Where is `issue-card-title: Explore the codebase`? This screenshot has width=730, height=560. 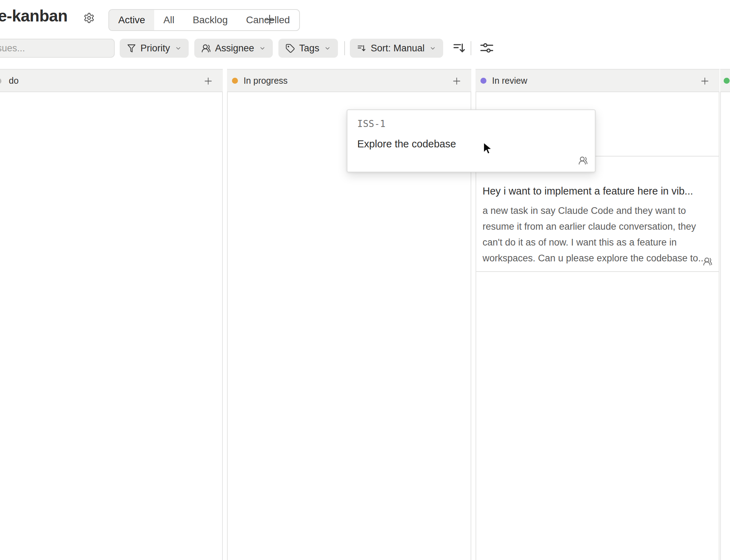 issue-card-title: Explore the codebase is located at coordinates (471, 144).